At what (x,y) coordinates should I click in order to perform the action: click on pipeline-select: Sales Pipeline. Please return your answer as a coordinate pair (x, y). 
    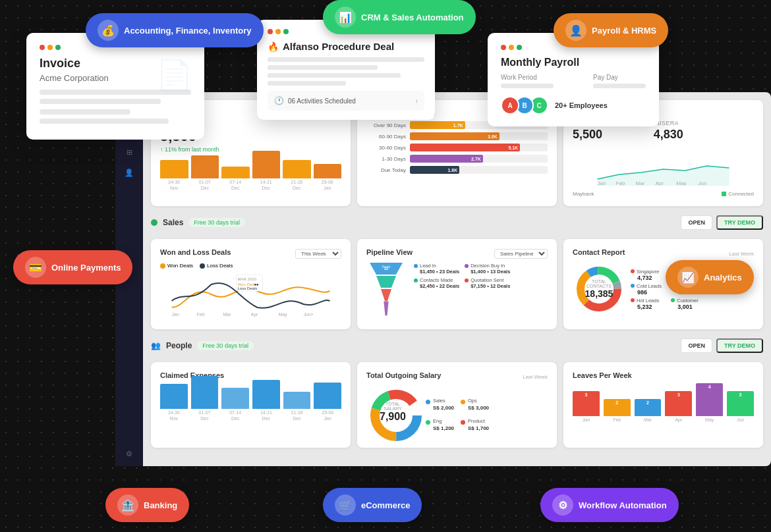
    Looking at the image, I should click on (521, 254).